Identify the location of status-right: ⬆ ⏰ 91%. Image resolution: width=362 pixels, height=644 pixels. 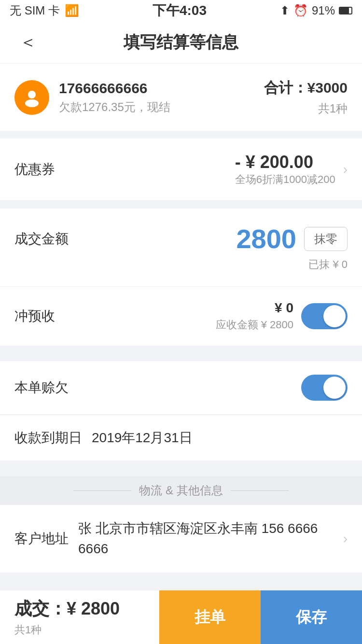
(316, 11).